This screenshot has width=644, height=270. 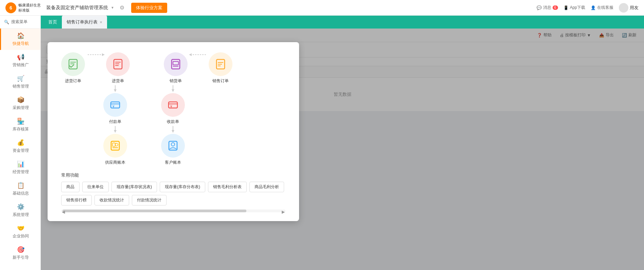 What do you see at coordinates (20, 125) in the screenshot?
I see `sidebar-item-inventory: 🏪 库存核算` at bounding box center [20, 125].